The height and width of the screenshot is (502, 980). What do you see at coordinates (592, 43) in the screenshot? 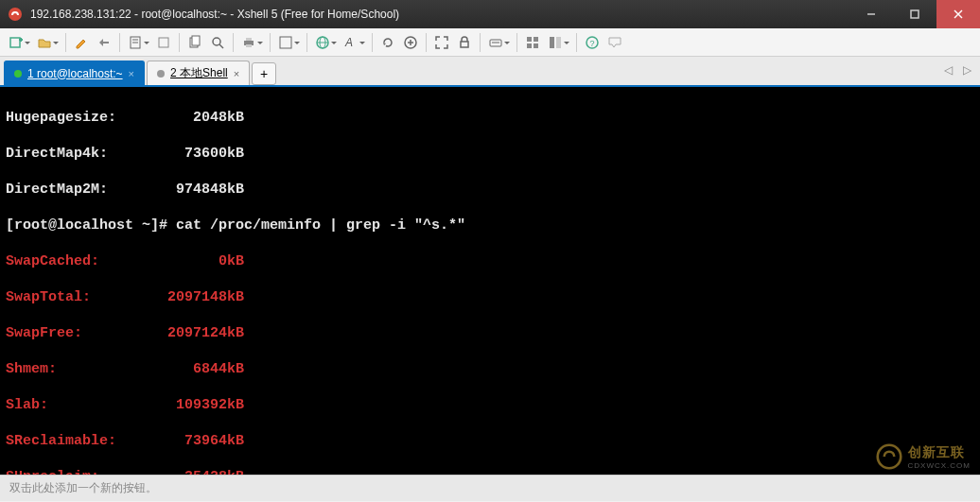
I see `help-button: ?` at bounding box center [592, 43].